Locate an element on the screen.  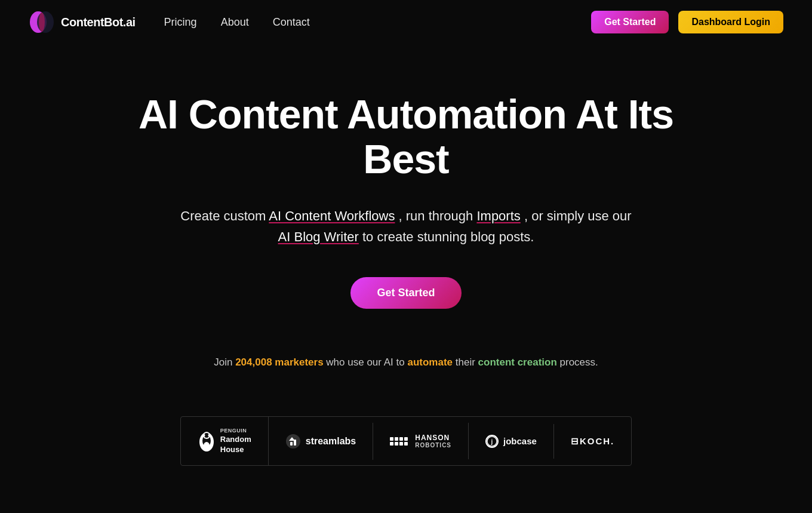
logo-link: ContentBot.ai is located at coordinates (82, 22).